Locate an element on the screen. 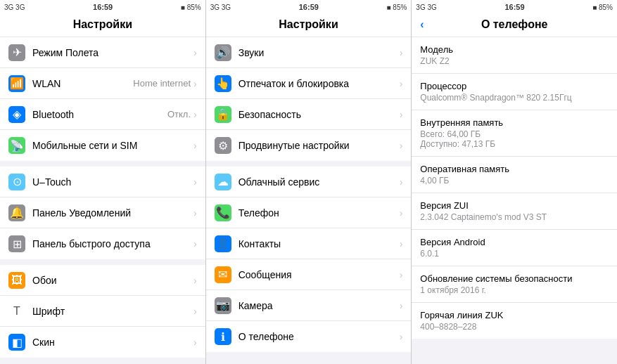 The height and width of the screenshot is (364, 617). item-icon: ⊙ is located at coordinates (17, 182).